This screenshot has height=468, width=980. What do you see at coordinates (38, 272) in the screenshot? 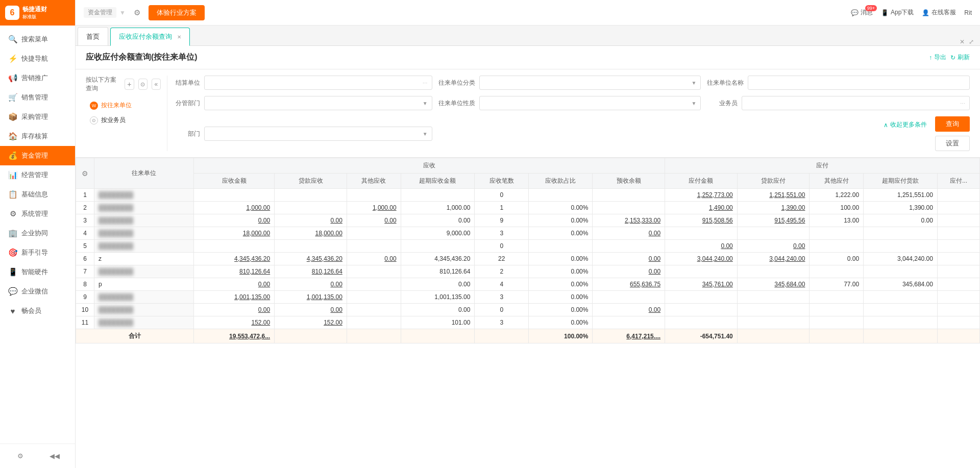
I see `sidebar-item-smart-hw: 📱智能硬件` at bounding box center [38, 272].